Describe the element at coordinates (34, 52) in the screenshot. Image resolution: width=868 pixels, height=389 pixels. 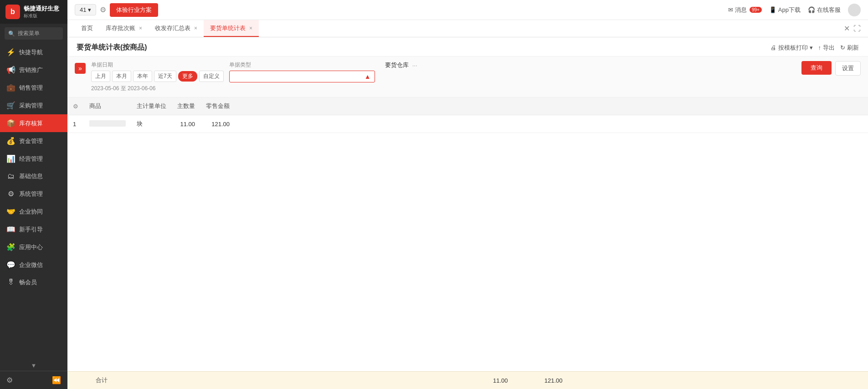
I see `sidebar-item-kuaijiedaohang: ⚡ 快捷导航` at that location.